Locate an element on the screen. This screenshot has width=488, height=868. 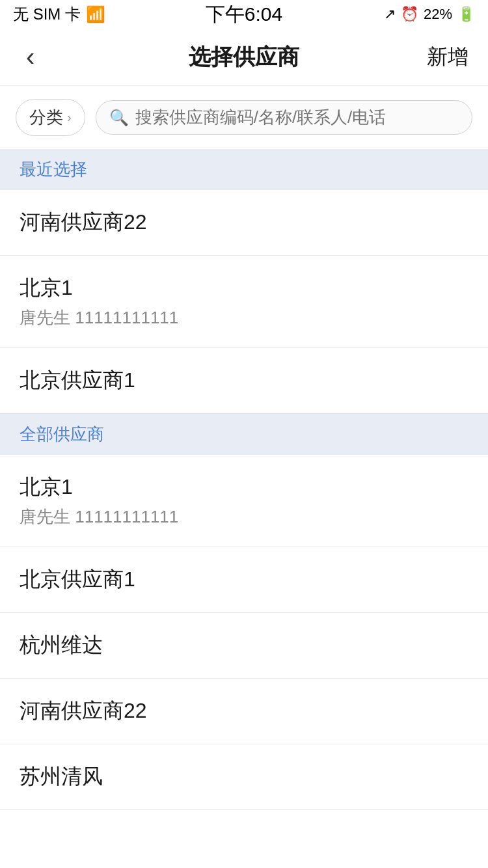
section-header-text-all: 全部供应商 is located at coordinates (62, 434).